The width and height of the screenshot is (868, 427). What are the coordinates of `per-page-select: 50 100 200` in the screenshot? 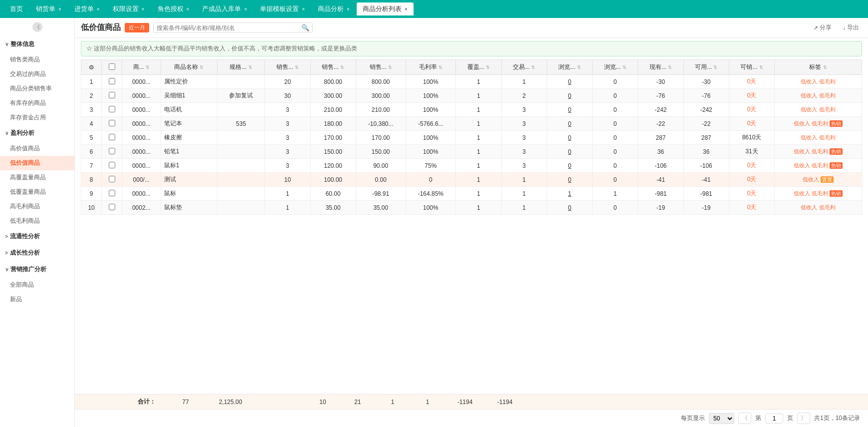 It's located at (721, 419).